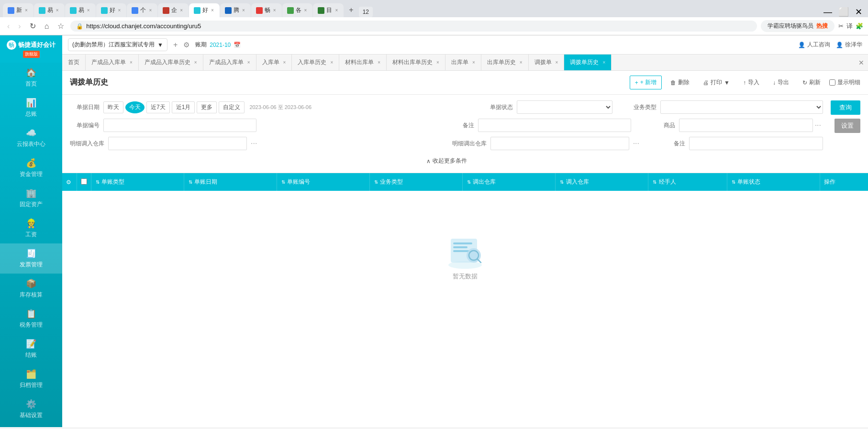 This screenshot has width=868, height=429. I want to click on page-tab-close-9: ×, so click(521, 62).